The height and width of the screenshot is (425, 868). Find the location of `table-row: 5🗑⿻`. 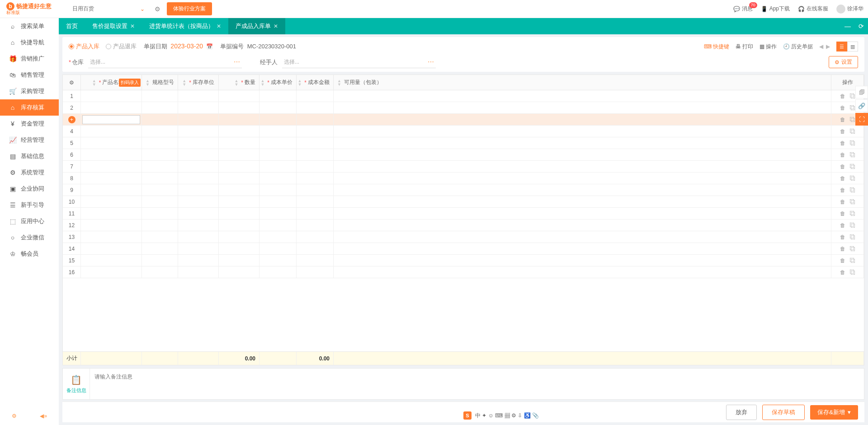

table-row: 5🗑⿻ is located at coordinates (463, 143).